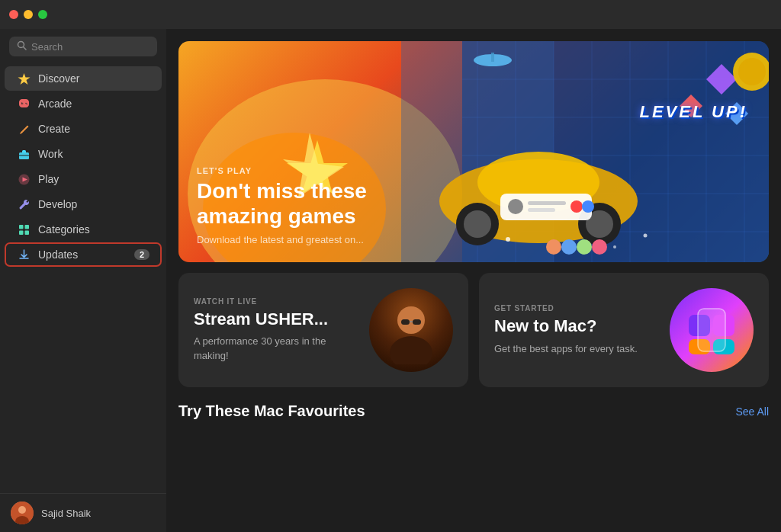  What do you see at coordinates (288, 239) in the screenshot?
I see `hero-subtitle: Download the latest and greatest on...` at bounding box center [288, 239].